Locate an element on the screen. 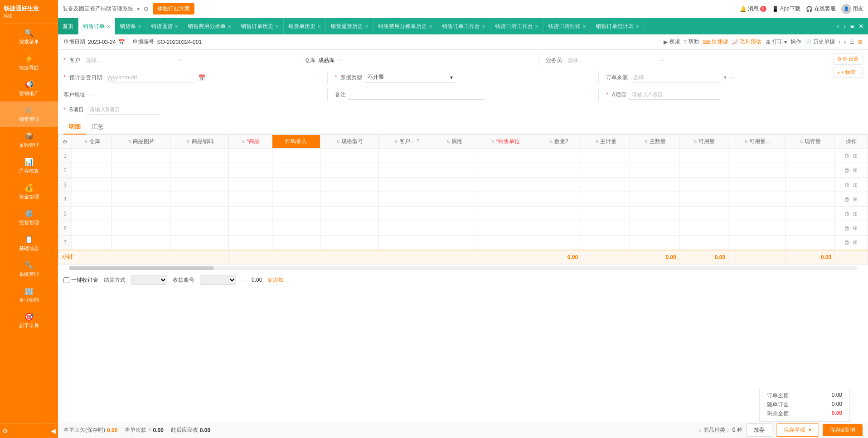 Image resolution: width=868 pixels, height=438 pixels. tab-more-button: ≡ is located at coordinates (852, 26).